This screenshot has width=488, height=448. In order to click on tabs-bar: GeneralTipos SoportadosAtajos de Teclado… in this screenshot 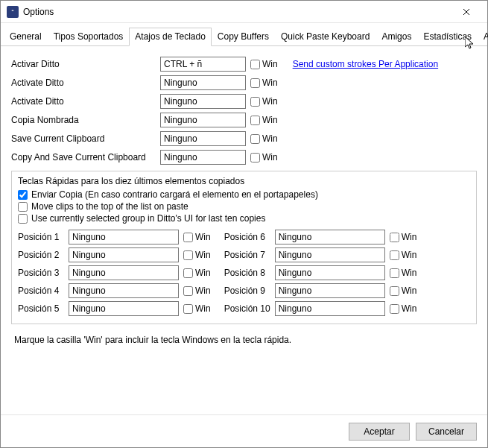, I will do `click(244, 34)`.